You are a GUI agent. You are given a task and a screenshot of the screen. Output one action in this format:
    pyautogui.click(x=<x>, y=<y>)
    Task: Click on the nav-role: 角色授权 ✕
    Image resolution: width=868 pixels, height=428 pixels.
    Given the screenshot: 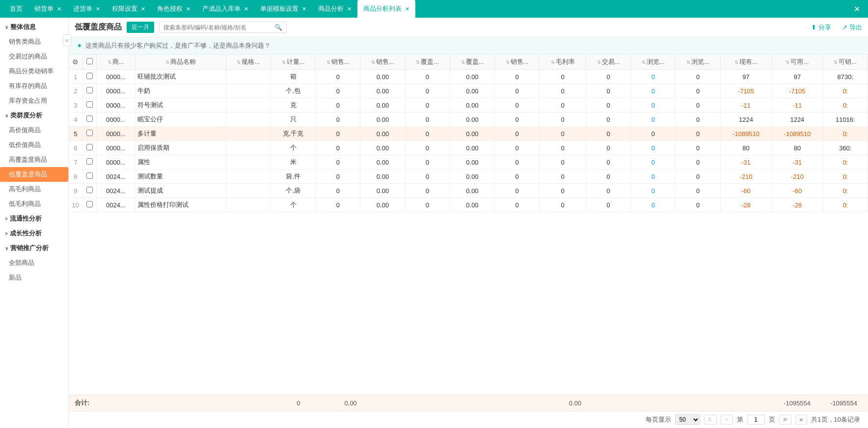 What is the action you would take?
    pyautogui.click(x=174, y=9)
    